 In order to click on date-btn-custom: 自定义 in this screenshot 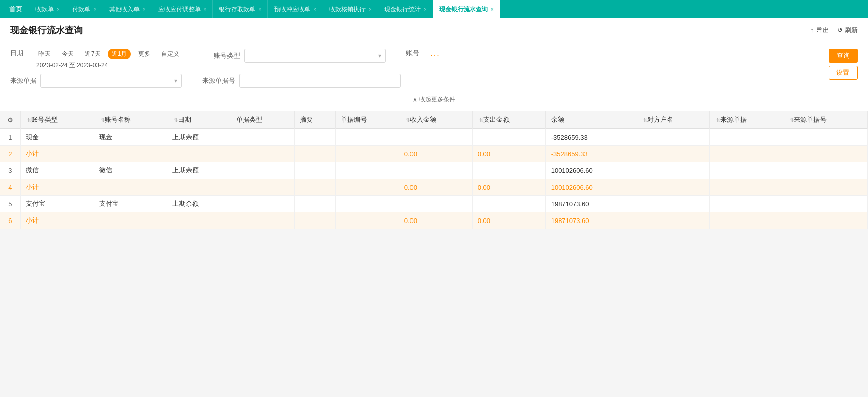, I will do `click(170, 54)`.